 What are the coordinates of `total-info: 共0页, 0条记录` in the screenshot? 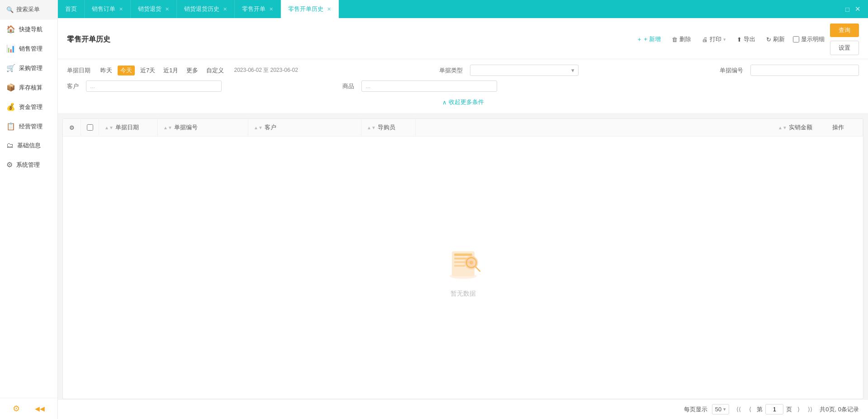 It's located at (840, 410).